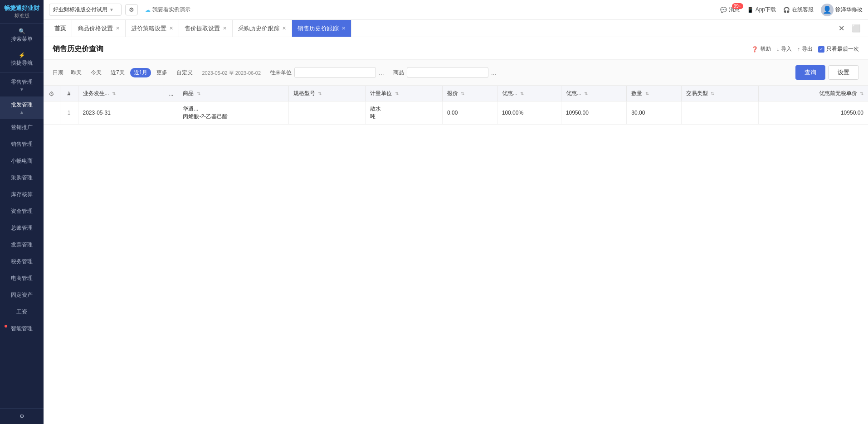 This screenshot has height=424, width=868. What do you see at coordinates (22, 195) in the screenshot?
I see `sidebar-item-label: 库存核算` at bounding box center [22, 195].